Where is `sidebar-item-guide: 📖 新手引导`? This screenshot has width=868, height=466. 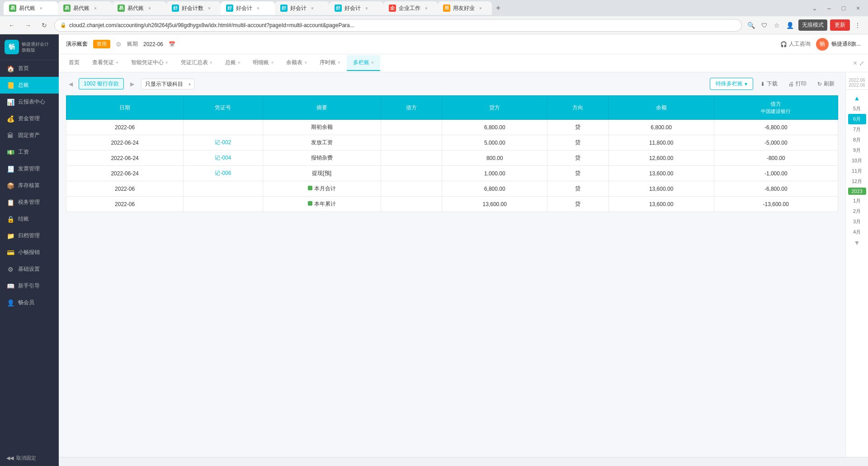 sidebar-item-guide: 📖 新手引导 is located at coordinates (29, 286).